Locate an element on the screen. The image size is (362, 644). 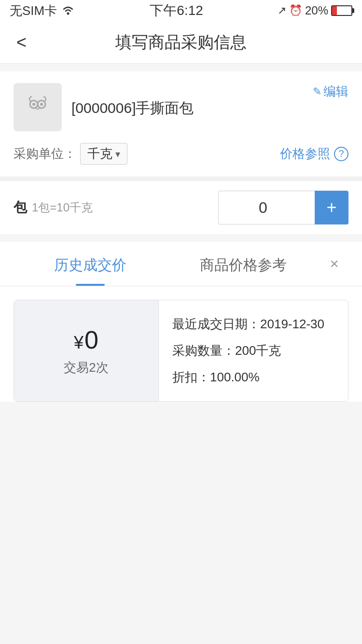
discount-row: 折扣：100.00% is located at coordinates (253, 378).